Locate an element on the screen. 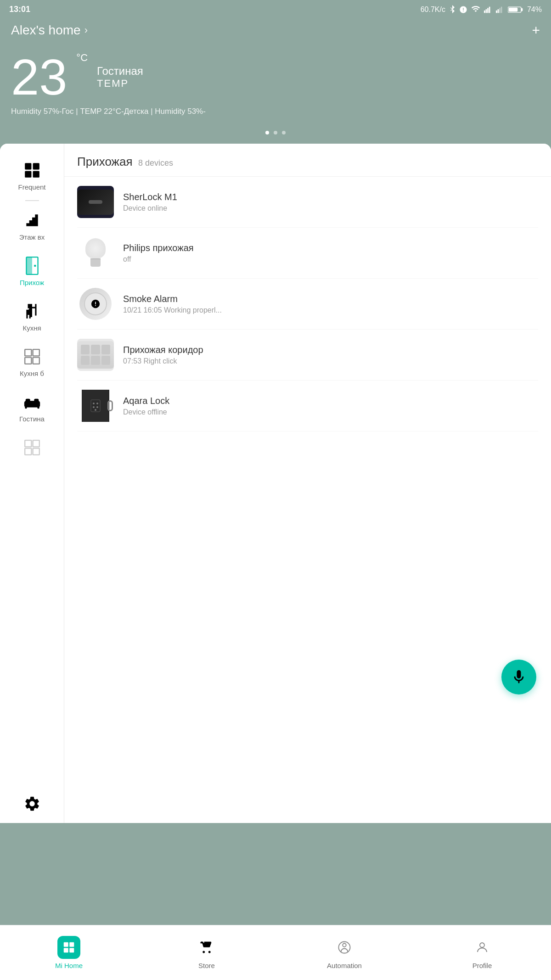 The height and width of the screenshot is (980, 551). blank-icon-wrapper is located at coordinates (32, 448).